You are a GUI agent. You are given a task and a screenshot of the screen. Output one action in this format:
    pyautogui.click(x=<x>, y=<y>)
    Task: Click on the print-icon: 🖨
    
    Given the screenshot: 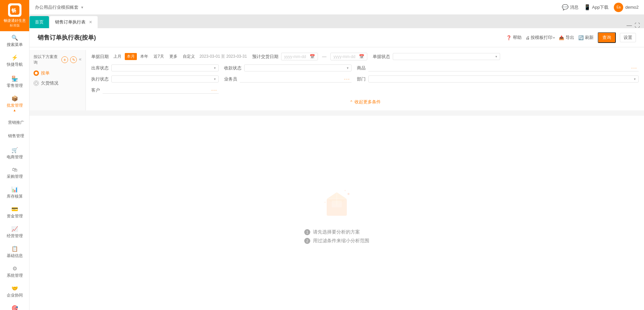 What is the action you would take?
    pyautogui.click(x=528, y=38)
    